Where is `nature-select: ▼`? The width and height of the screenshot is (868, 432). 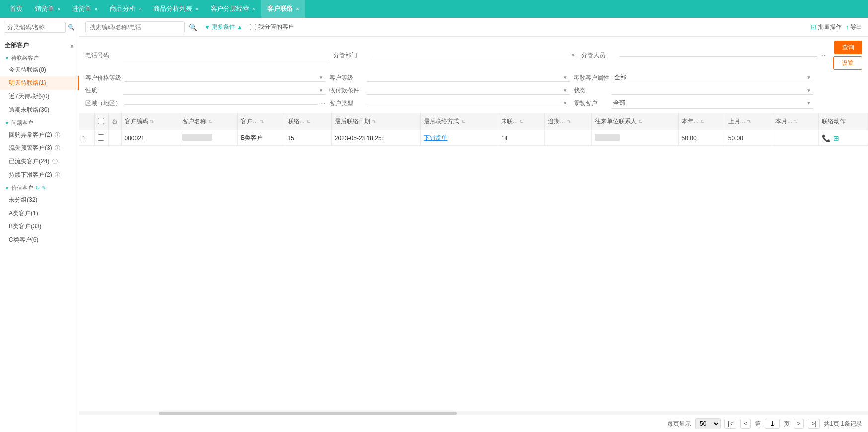 nature-select: ▼ is located at coordinates (224, 91).